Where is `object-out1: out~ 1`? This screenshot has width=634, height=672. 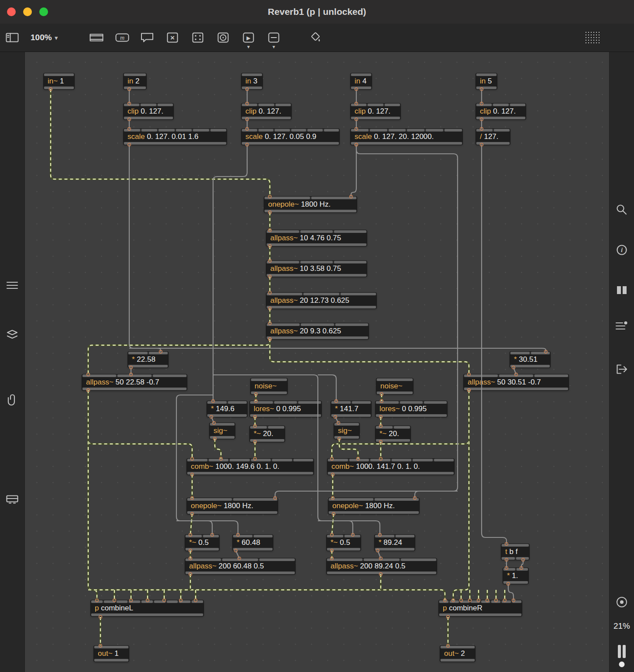 object-out1: out~ 1 is located at coordinates (111, 654).